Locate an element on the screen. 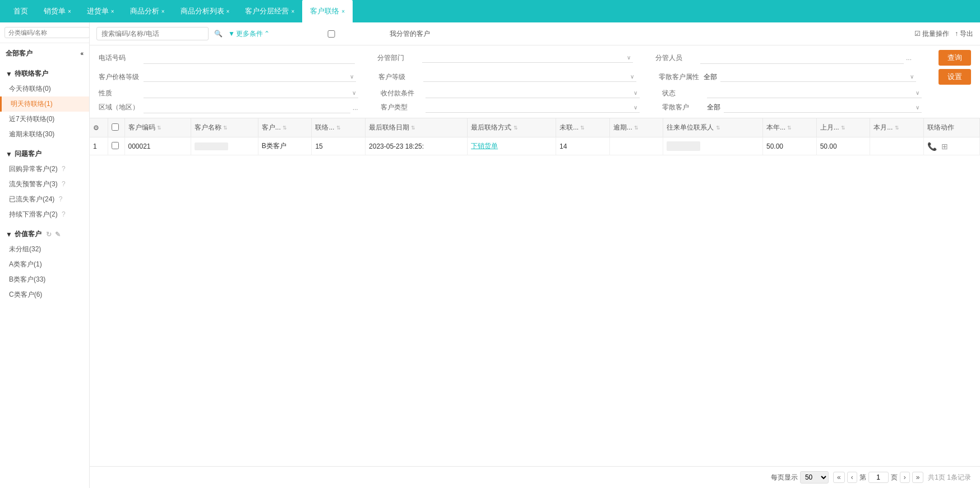 The height and width of the screenshot is (488, 980). sidebar-item-7days: 近7天待联络(0) is located at coordinates (45, 119).